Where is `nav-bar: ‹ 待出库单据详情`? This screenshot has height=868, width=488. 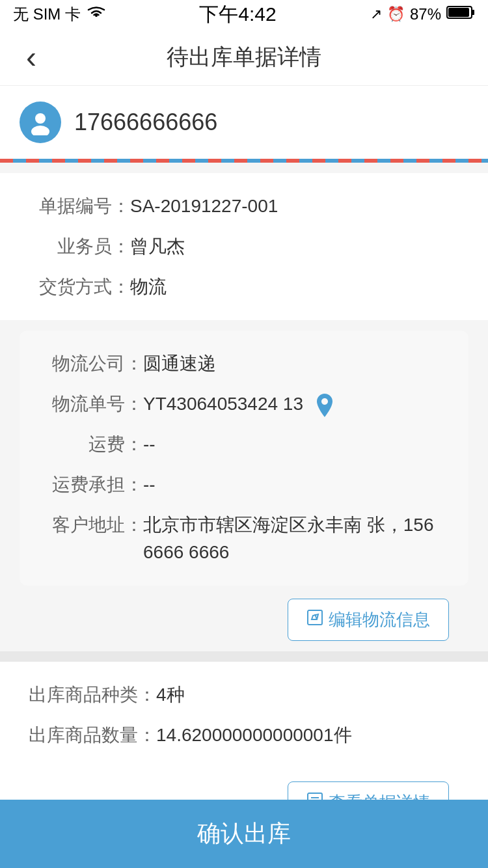
nav-bar: ‹ 待出库单据详情 is located at coordinates (244, 57).